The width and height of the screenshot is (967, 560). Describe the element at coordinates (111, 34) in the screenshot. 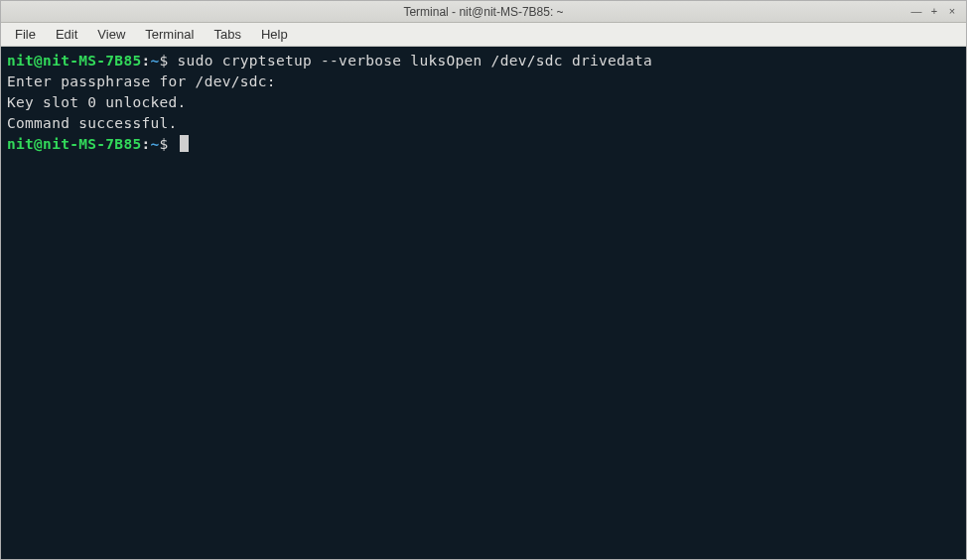

I see `menu-view: View` at that location.